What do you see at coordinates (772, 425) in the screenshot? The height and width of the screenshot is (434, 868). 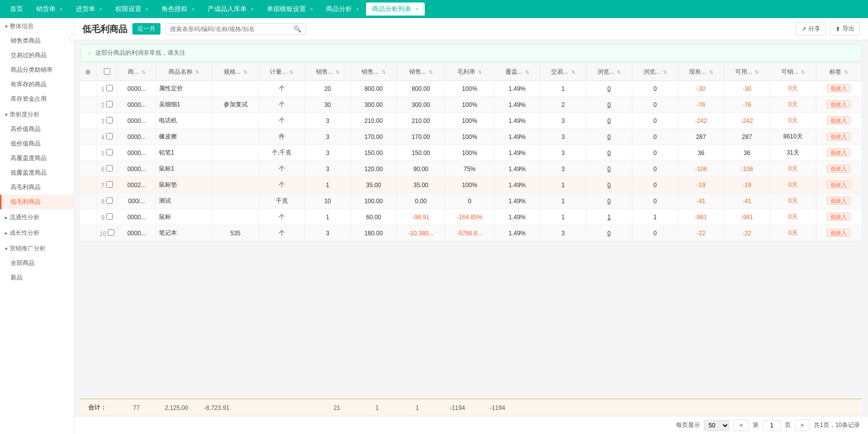 I see `page-number-input` at bounding box center [772, 425].